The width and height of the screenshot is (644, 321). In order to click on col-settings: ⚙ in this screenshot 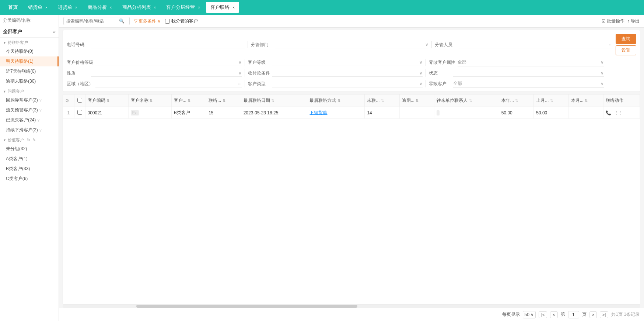, I will do `click(69, 101)`.